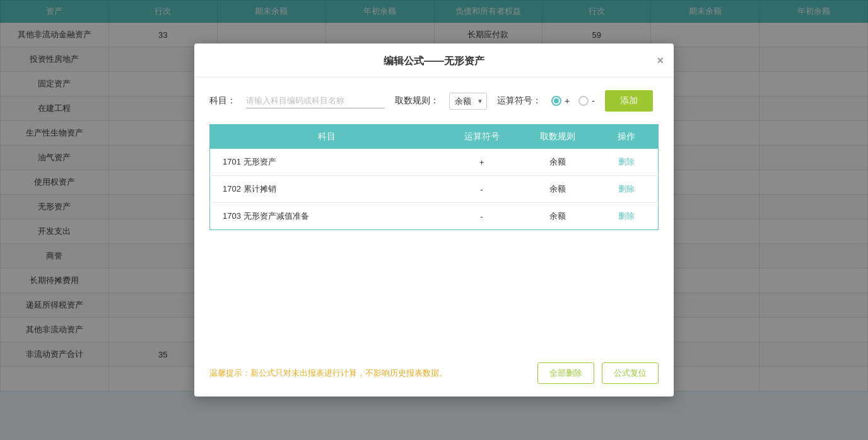 The width and height of the screenshot is (868, 440). Describe the element at coordinates (434, 217) in the screenshot. I see `table-row: 1703 无形资产减值准备-余额删除` at that location.